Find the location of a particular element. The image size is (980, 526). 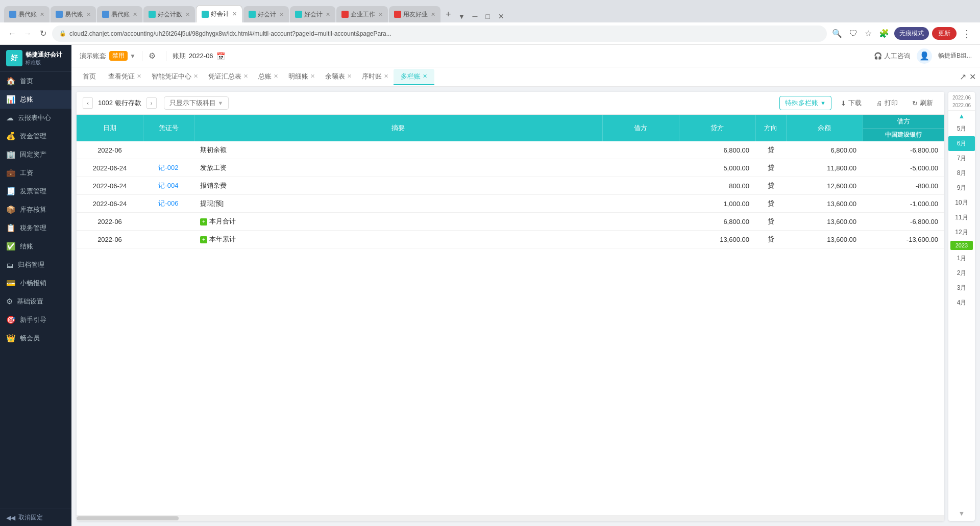

scrollbar-thumb is located at coordinates (128, 518).